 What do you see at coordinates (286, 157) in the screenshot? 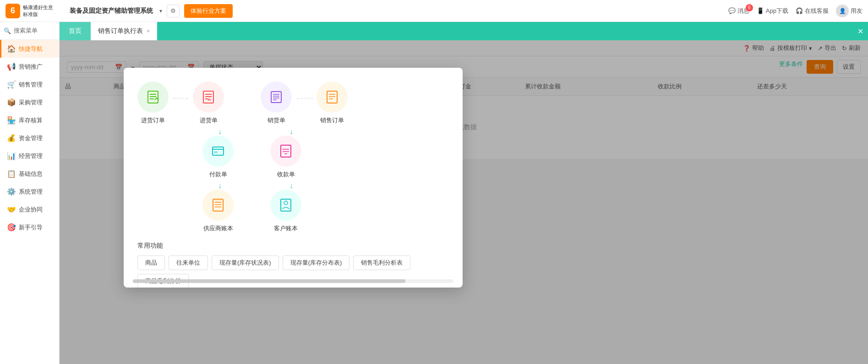
I see `flow-node-receipt: 收款单` at bounding box center [286, 157].